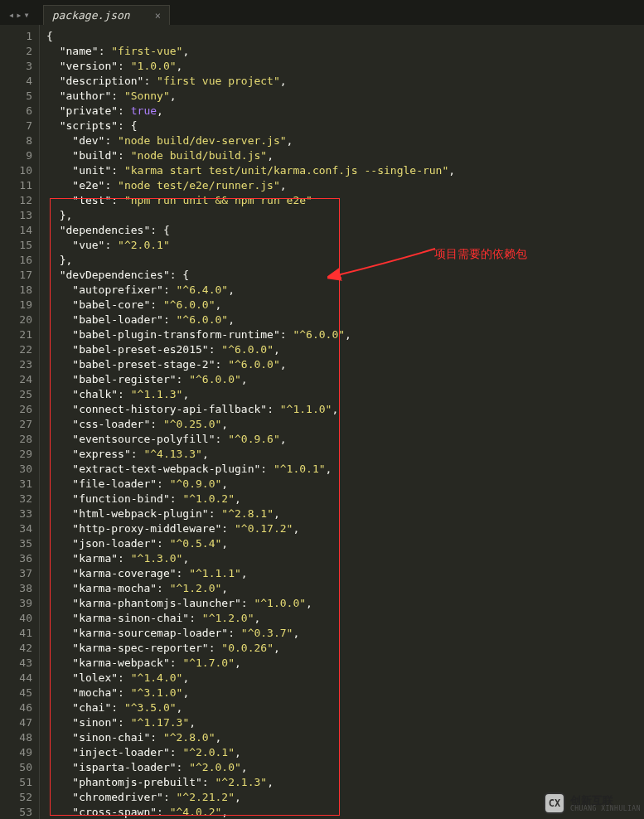 Image resolution: width=644 pixels, height=819 pixels. I want to click on code-line: "karma-sinon-chai": "^1.2.0",, so click(250, 618).